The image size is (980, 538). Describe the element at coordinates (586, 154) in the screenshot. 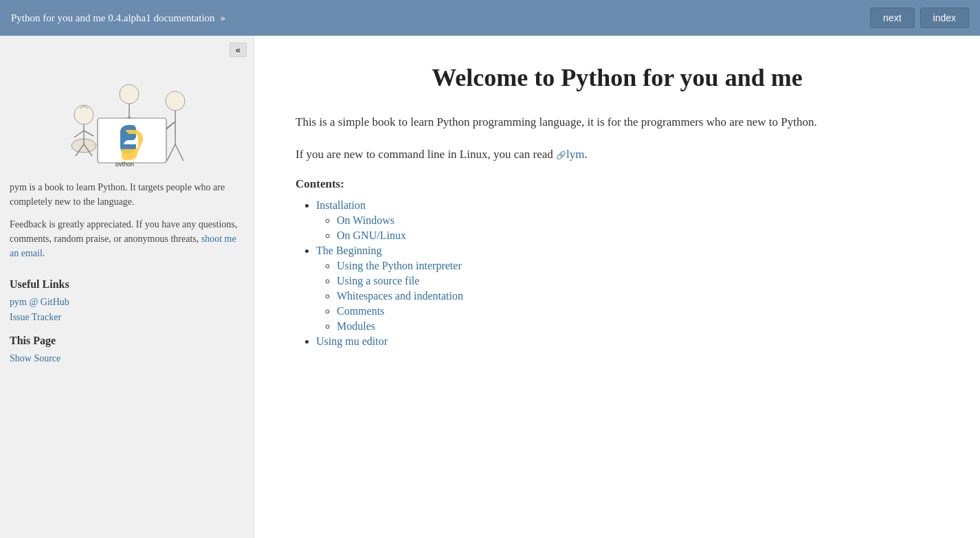

I see `linux-para-suffix: .` at that location.